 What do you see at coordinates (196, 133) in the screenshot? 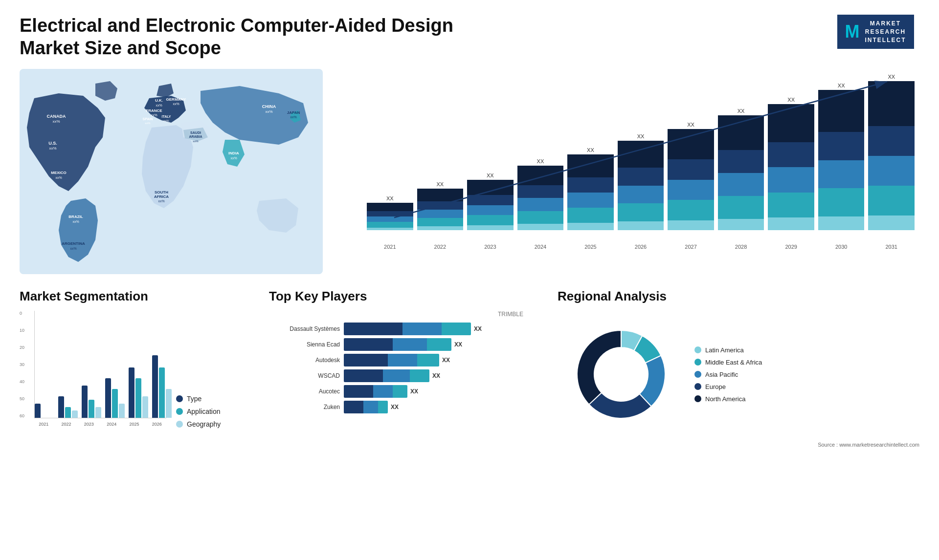
I see `svg-text: SAUDI` at bounding box center [196, 133].